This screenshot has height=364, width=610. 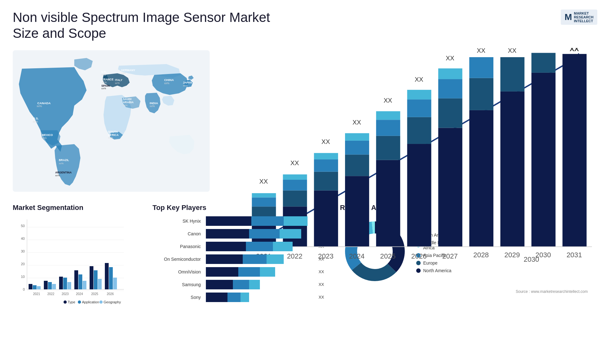 What do you see at coordinates (481, 255) in the screenshot?
I see `svg-text: 2028` at bounding box center [481, 255].